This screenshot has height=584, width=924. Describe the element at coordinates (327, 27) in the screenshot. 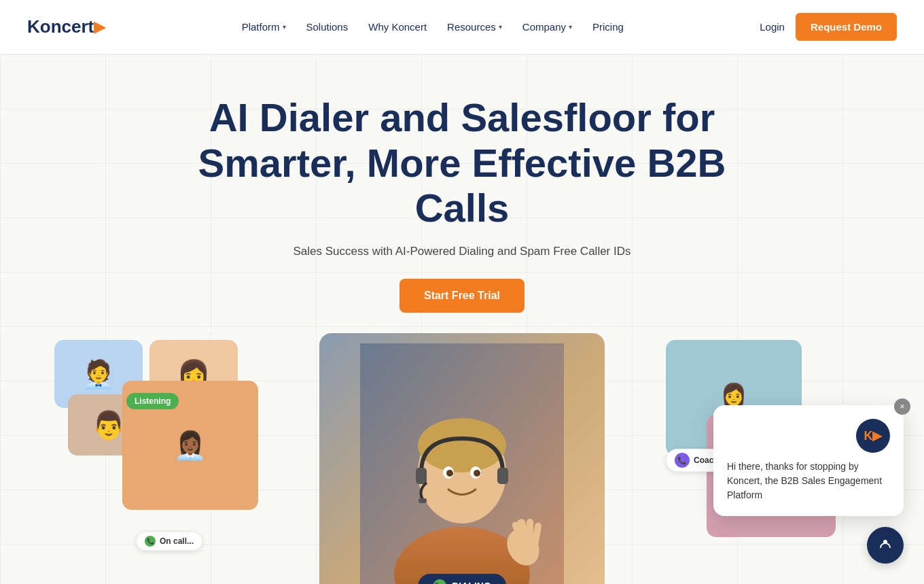

I see `nav-item-solutions: Solutions` at that location.